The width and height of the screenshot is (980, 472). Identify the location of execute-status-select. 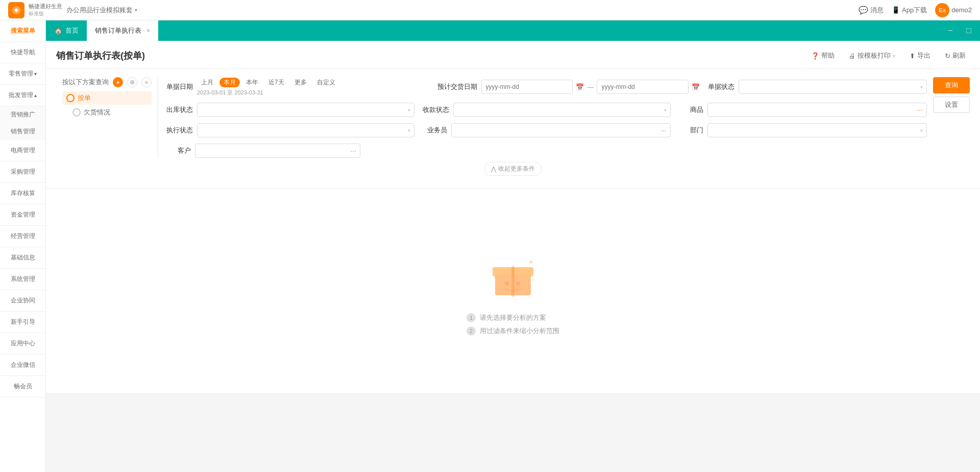
(306, 130).